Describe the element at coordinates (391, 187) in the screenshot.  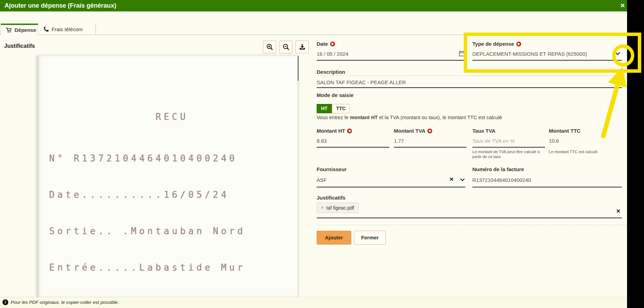
I see `fournisseur-underline` at that location.